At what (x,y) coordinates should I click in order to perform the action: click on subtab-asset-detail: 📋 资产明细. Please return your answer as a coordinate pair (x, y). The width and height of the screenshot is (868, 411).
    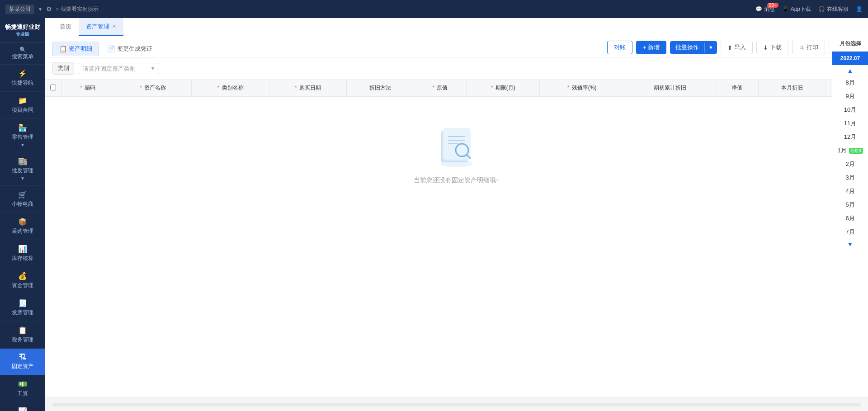
    Looking at the image, I should click on (76, 49).